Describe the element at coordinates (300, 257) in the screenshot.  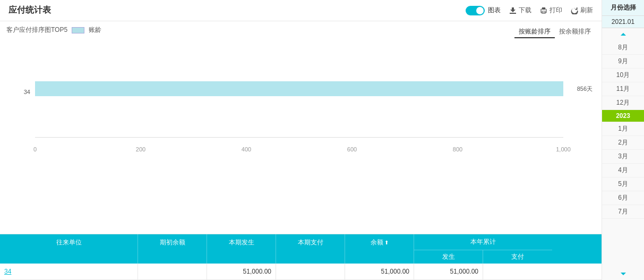
I see `table-header-row2: 发生 支付` at that location.